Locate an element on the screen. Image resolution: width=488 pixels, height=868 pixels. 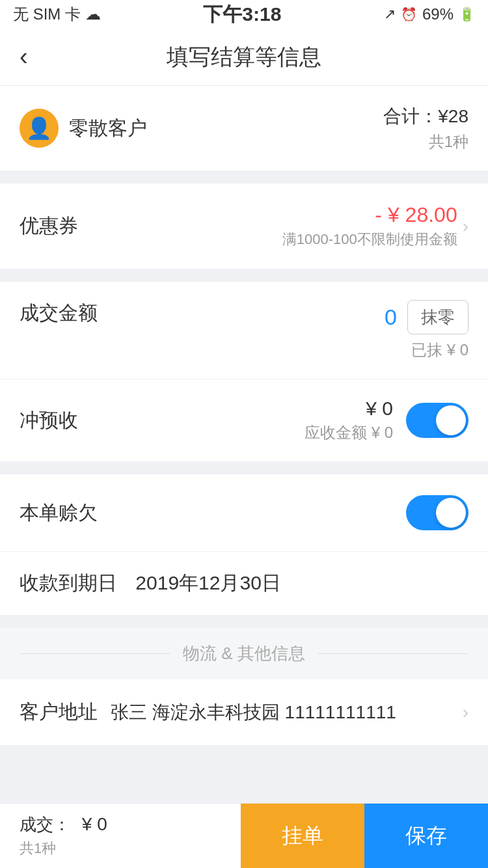
footer-info: 成交： ¥ 0 共1种 is located at coordinates (120, 835).